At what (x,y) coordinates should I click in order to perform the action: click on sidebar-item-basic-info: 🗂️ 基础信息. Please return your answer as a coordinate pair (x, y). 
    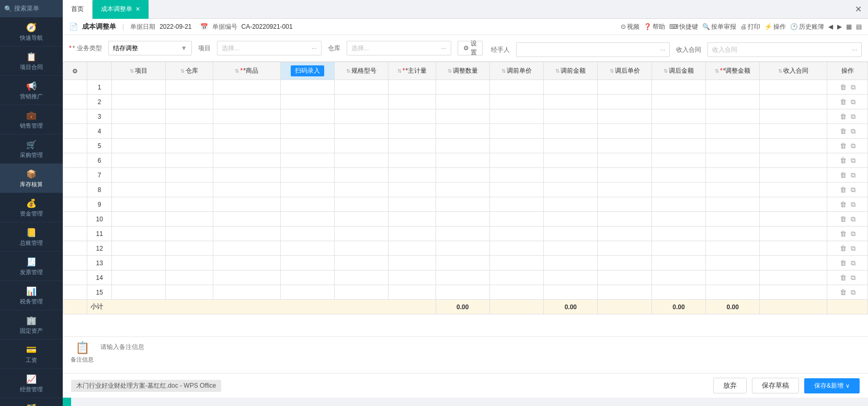
    Looking at the image, I should click on (31, 402).